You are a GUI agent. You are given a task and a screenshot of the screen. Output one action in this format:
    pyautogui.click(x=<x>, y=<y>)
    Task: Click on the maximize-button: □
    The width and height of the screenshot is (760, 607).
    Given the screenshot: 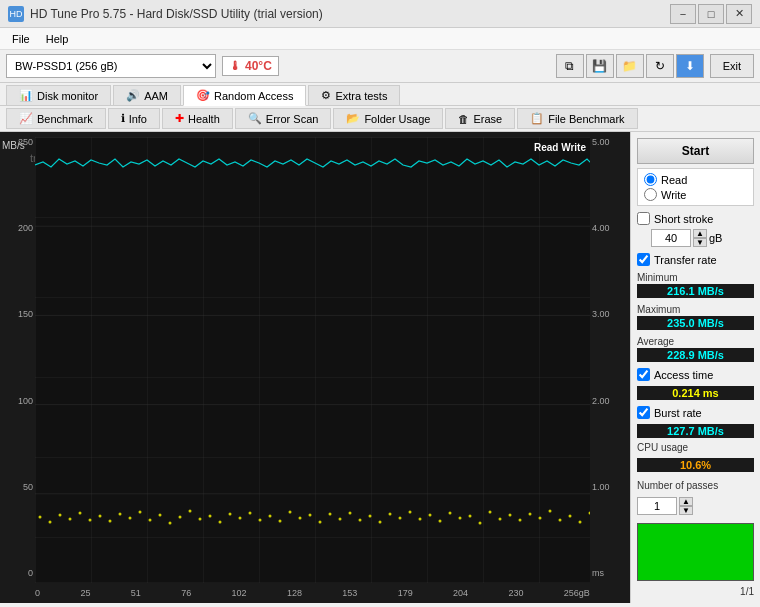 What is the action you would take?
    pyautogui.click(x=711, y=14)
    